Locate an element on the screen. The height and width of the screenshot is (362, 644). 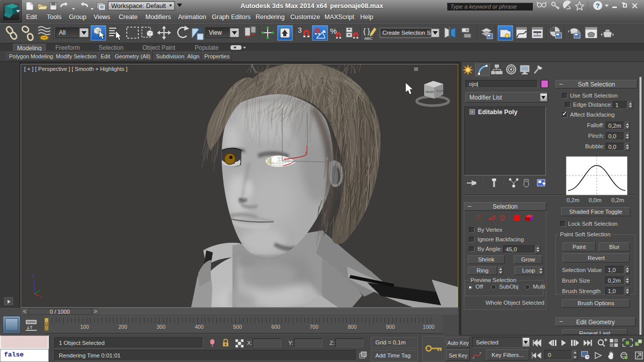
svg-text: Create Selection Se is located at coordinates (408, 33).